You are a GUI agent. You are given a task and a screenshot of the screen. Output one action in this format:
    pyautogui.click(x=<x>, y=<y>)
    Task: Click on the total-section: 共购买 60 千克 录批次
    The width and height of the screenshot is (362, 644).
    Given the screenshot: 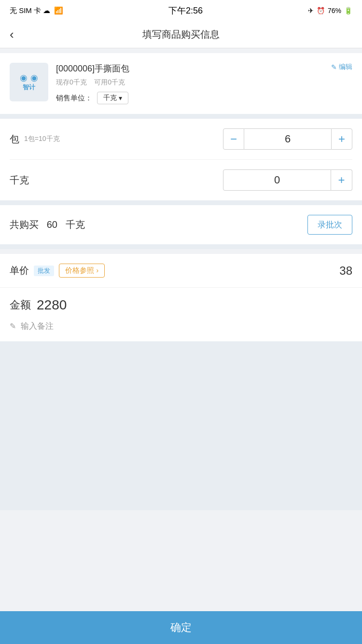 What is the action you would take?
    pyautogui.click(x=181, y=225)
    